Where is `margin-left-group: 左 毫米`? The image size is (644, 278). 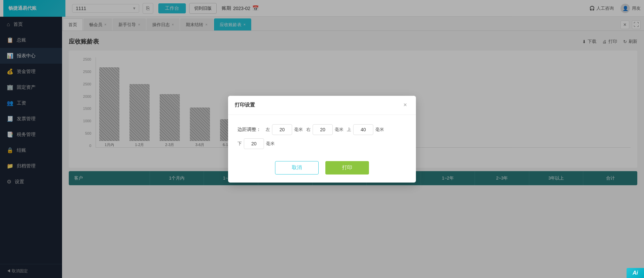
margin-left-group: 左 毫米 is located at coordinates (284, 130).